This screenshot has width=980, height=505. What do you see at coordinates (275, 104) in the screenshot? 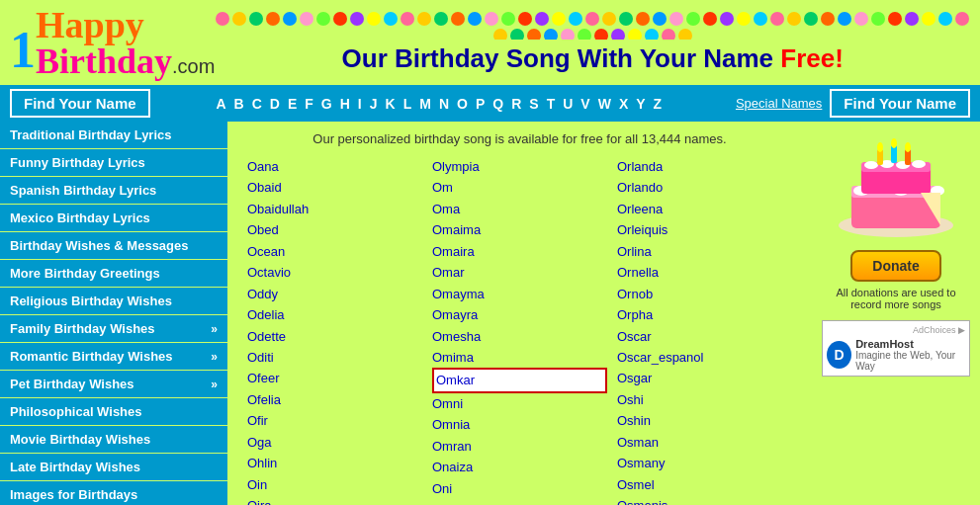
I see `alpha-link-D: D` at bounding box center [275, 104].